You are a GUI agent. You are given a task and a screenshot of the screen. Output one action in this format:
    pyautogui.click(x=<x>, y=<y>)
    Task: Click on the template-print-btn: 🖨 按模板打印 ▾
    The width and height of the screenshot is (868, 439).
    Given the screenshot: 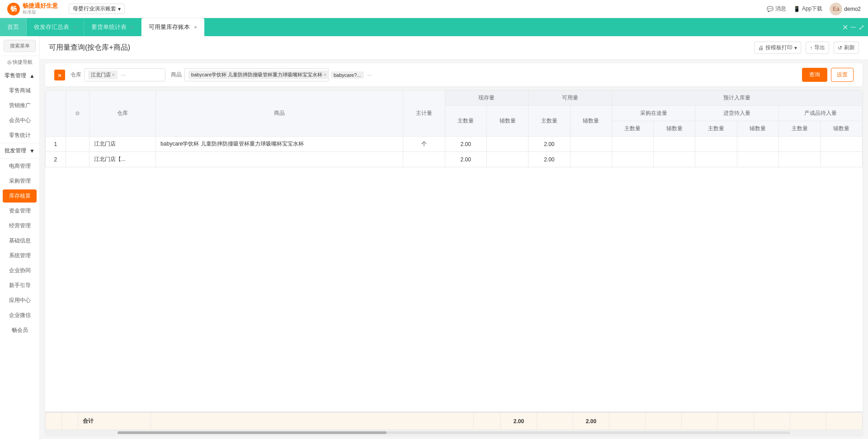 What is the action you would take?
    pyautogui.click(x=778, y=48)
    